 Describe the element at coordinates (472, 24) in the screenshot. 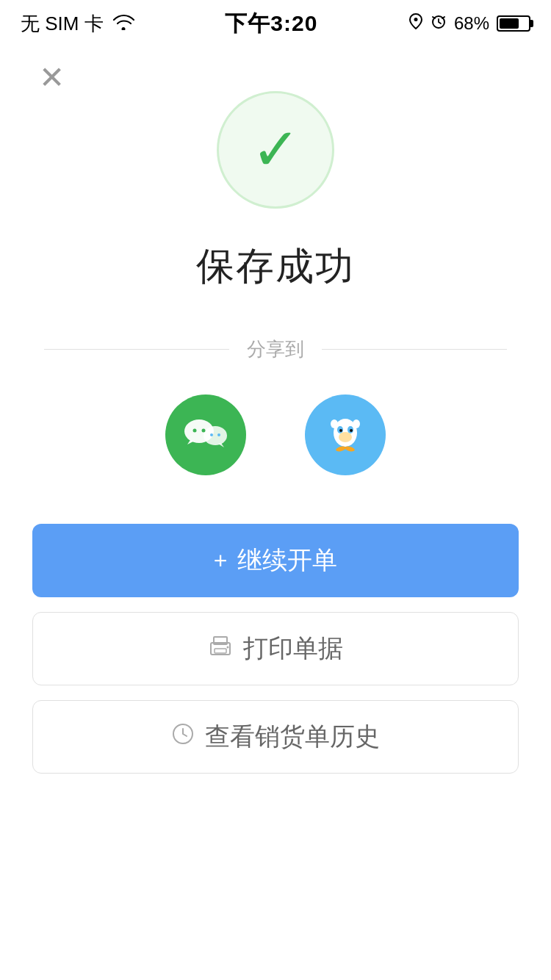

I see `battery-percent: 68%` at that location.